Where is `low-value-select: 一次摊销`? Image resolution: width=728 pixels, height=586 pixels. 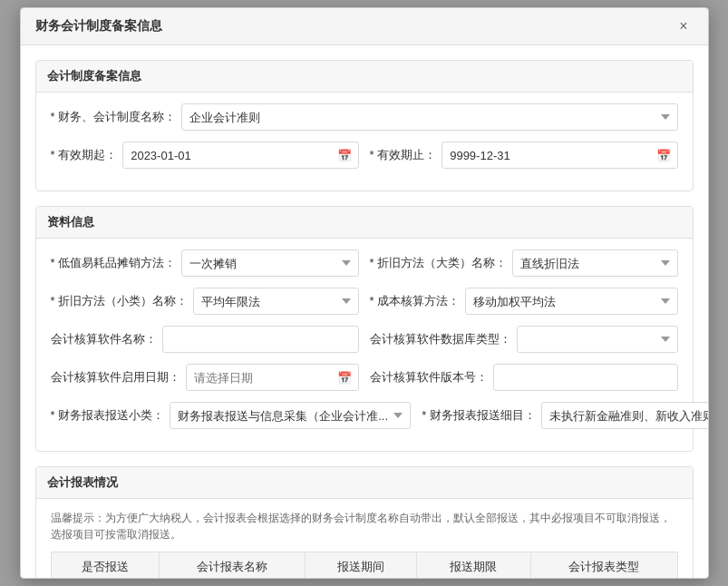 low-value-select: 一次摊销 is located at coordinates (270, 263).